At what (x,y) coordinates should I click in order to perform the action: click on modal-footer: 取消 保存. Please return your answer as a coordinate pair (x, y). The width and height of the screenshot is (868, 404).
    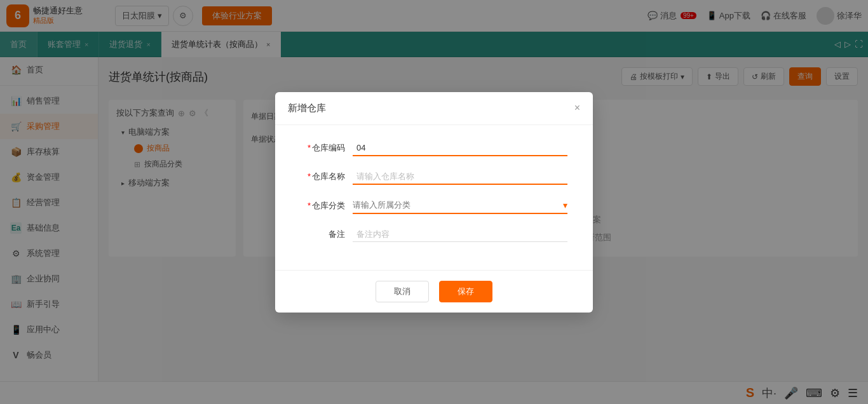
    Looking at the image, I should click on (434, 291).